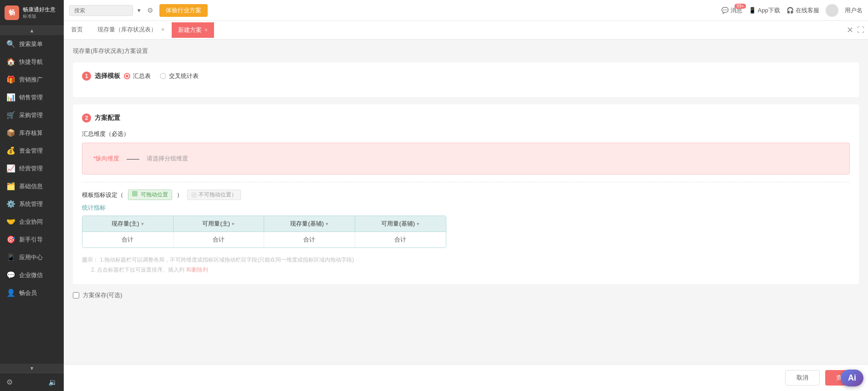 The width and height of the screenshot is (868, 391). I want to click on user-icon: 👤, so click(11, 293).